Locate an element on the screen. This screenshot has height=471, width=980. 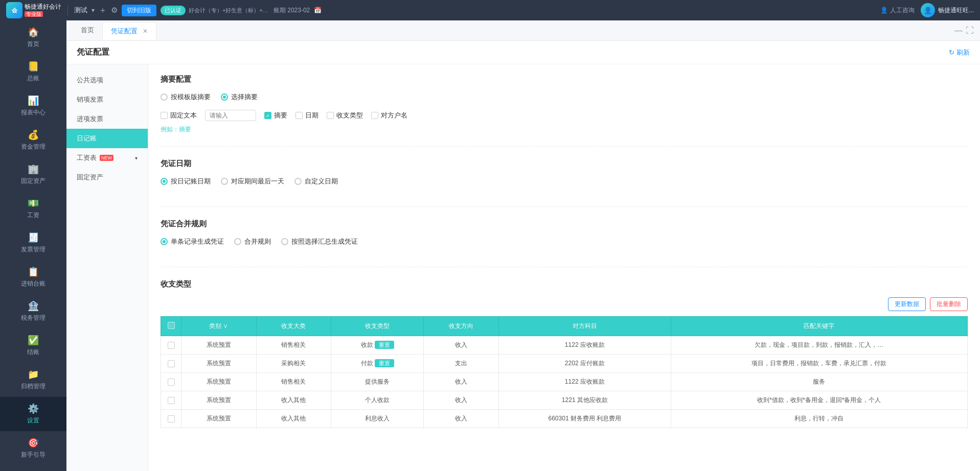
user-area: 👤 畅捷通旺旺... is located at coordinates (947, 10).